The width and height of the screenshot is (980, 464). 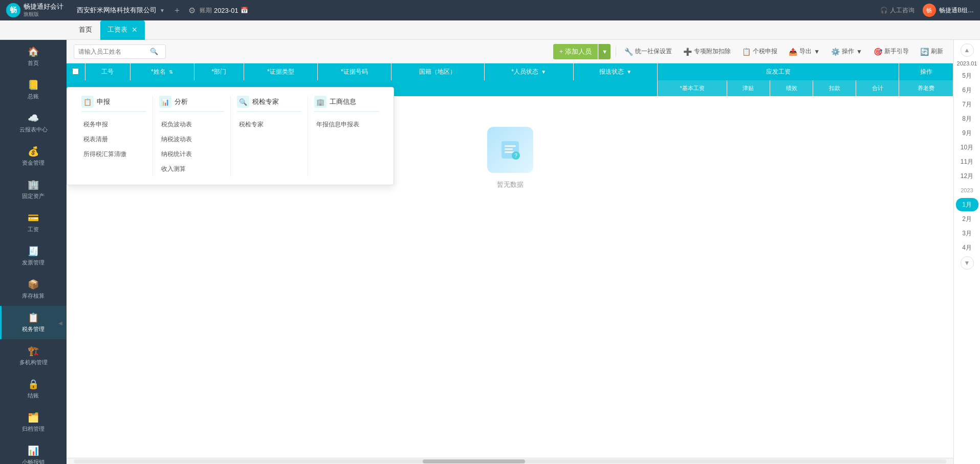 I want to click on refresh-button: 🔄 刷新, so click(x=931, y=52).